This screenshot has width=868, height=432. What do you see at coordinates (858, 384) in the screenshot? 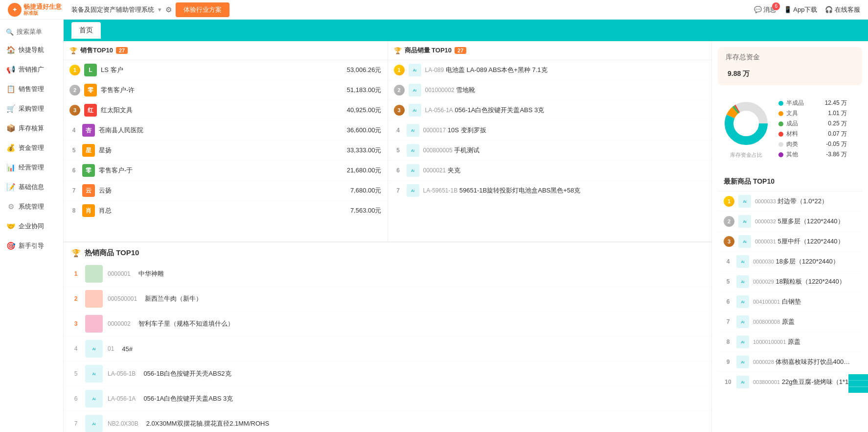
I see `float-buttons: 客服热线 服务社区 直播` at bounding box center [858, 384].